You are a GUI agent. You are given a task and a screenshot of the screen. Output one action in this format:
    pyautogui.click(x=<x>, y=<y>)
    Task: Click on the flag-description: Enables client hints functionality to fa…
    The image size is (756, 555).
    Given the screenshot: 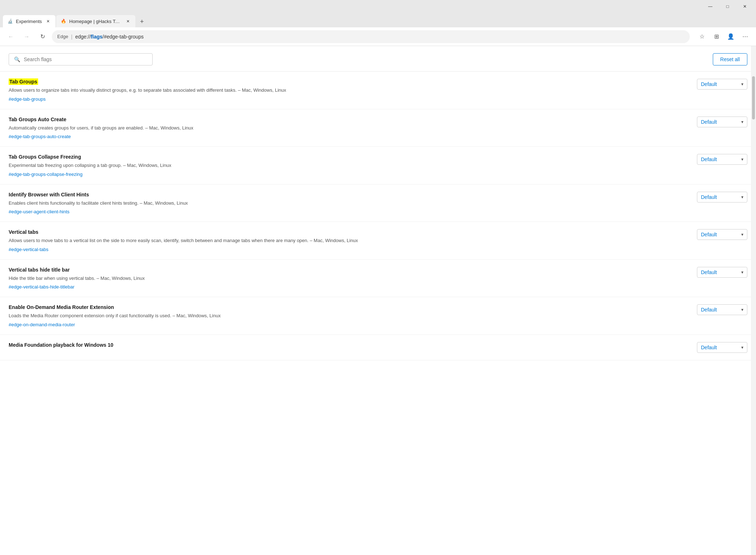 What is the action you would take?
    pyautogui.click(x=346, y=203)
    